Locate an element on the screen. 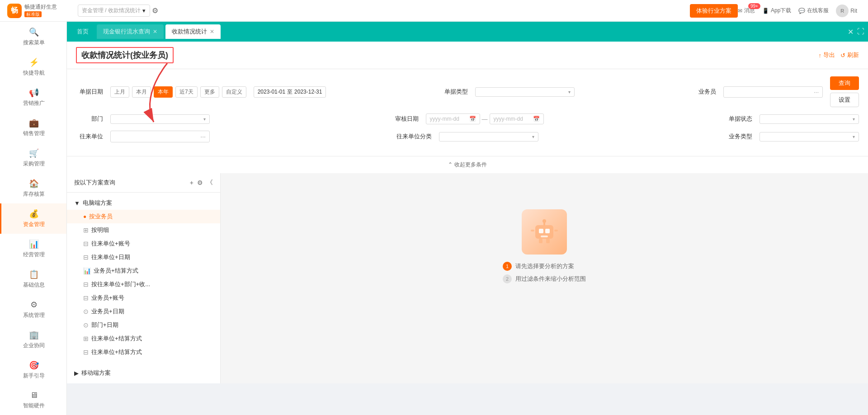 This screenshot has height=415, width=868. tab-bank: 现金银行流水查询 ✕ is located at coordinates (130, 32).